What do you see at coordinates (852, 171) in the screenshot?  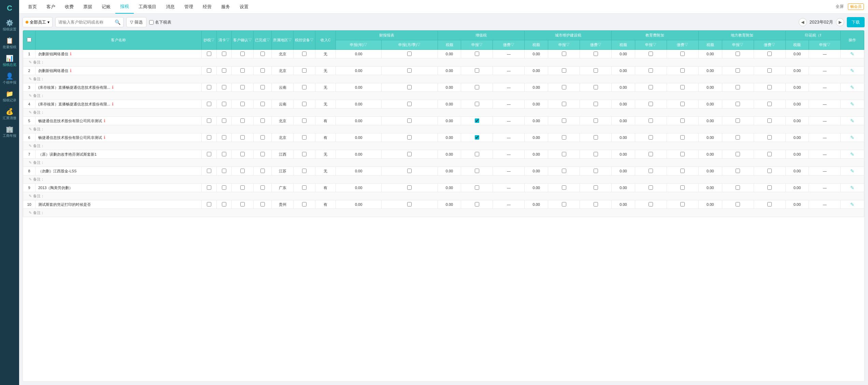 I see `edit-icon-8: ✎` at bounding box center [852, 171].